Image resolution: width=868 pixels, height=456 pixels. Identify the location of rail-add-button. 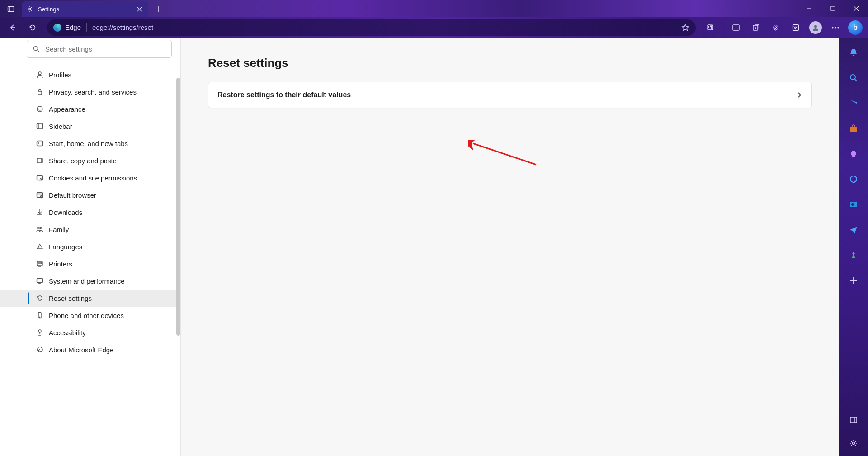
(854, 280).